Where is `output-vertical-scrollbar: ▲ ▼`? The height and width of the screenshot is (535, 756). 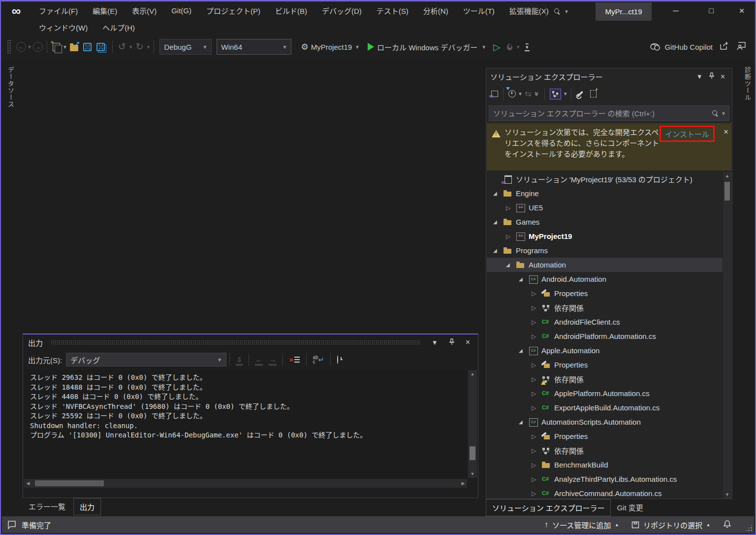
output-vertical-scrollbar: ▲ ▼ is located at coordinates (472, 424).